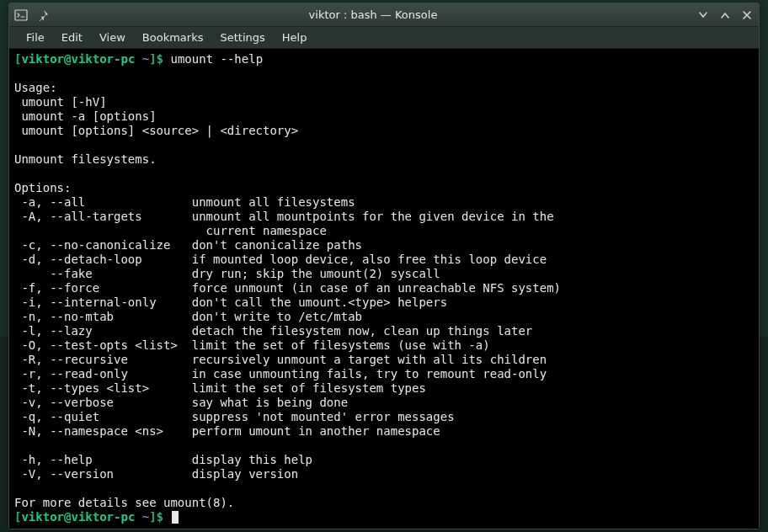 Image resolution: width=768 pixels, height=532 pixels. Describe the element at coordinates (747, 15) in the screenshot. I see `close-button` at that location.